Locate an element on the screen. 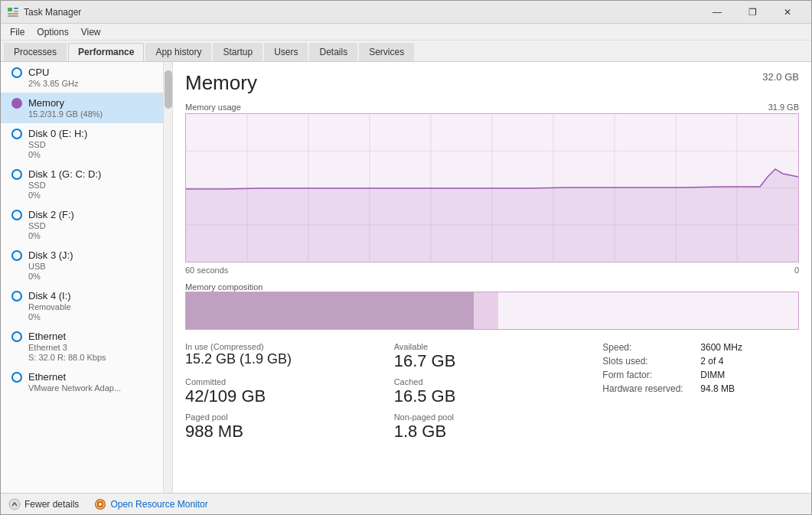 The height and width of the screenshot is (515, 812). menu-file: File is located at coordinates (17, 32).